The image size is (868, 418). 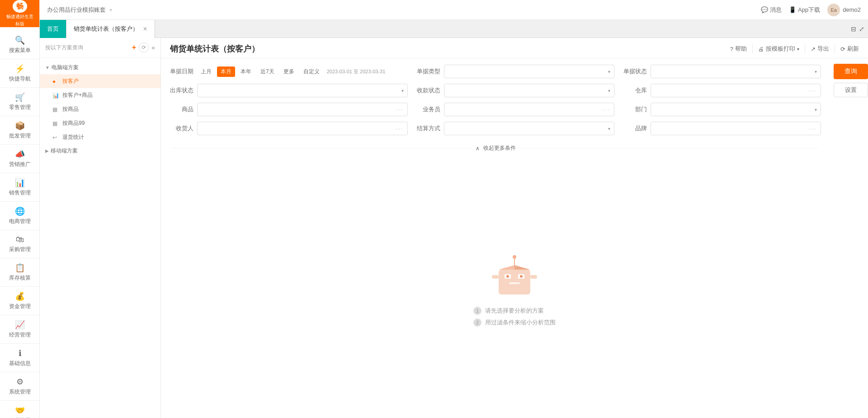 What do you see at coordinates (144, 48) in the screenshot?
I see `refresh-scheme-btn: ⟳` at bounding box center [144, 48].